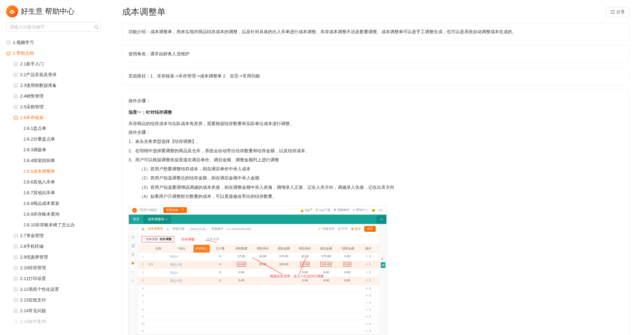 This screenshot has width=644, height=335. I want to click on nav-2-7: 2.7资金管理, so click(54, 236).